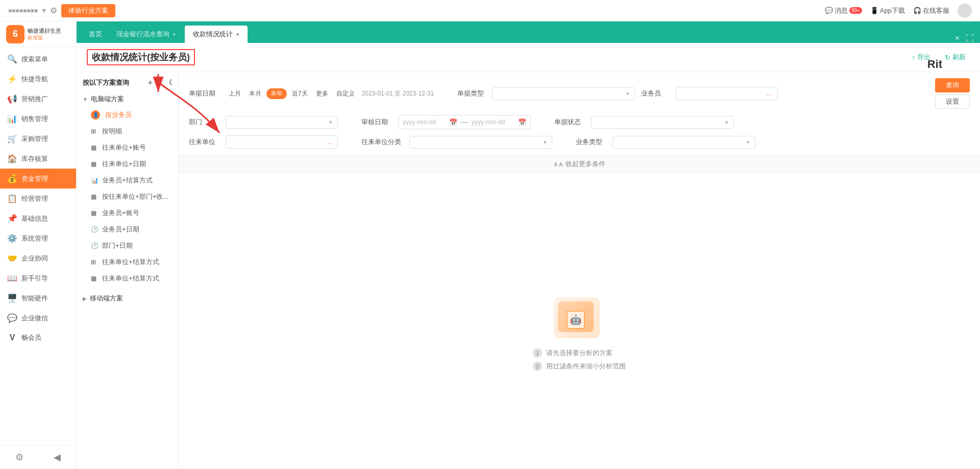 The height and width of the screenshot is (469, 980). Describe the element at coordinates (95, 229) in the screenshot. I see `scheme-icon-7: 🕐` at that location.